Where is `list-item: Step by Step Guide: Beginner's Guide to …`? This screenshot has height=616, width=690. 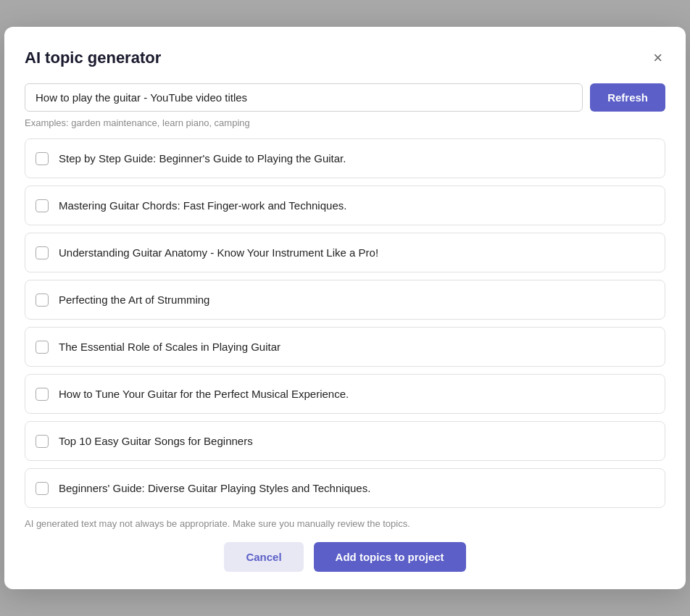 list-item: Step by Step Guide: Beginner's Guide to … is located at coordinates (345, 158).